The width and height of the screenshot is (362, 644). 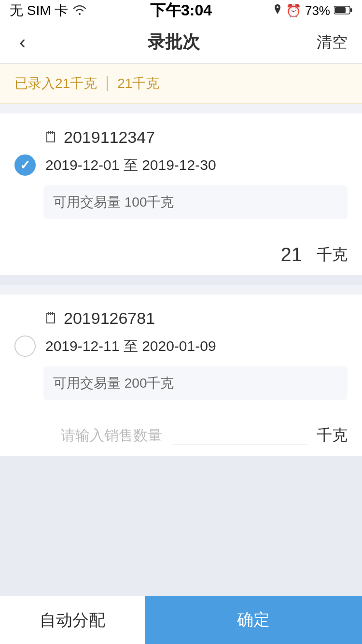 What do you see at coordinates (181, 346) in the screenshot?
I see `batch-2-date-row: 2019-12-11 至 2020-01-09` at bounding box center [181, 346].